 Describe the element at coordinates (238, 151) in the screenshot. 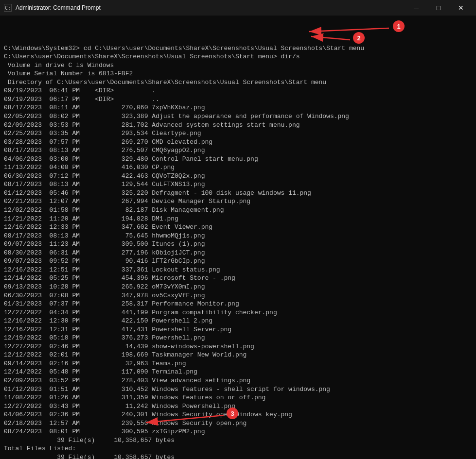

I see `terminal-line: 08/17/2023 08:13 AM 276,507 CMQ6yagpO2.p…` at that location.